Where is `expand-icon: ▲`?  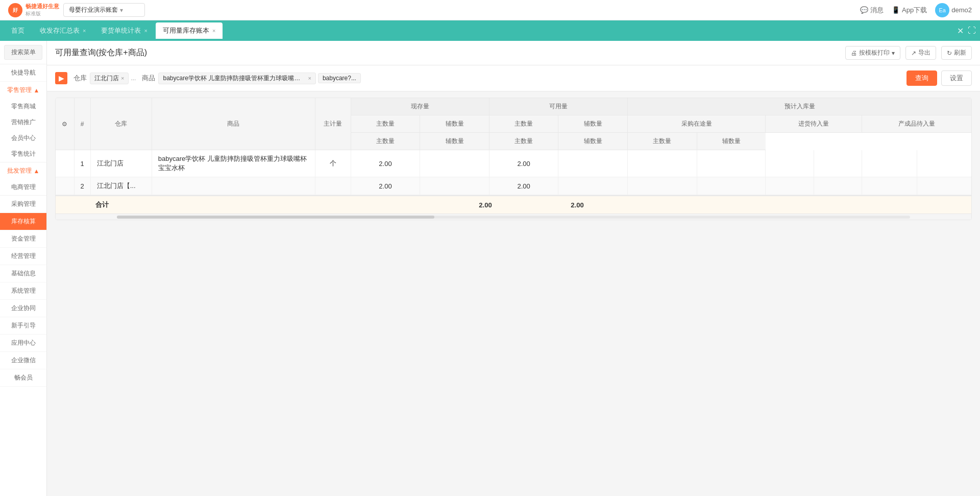
expand-icon: ▲ is located at coordinates (37, 90).